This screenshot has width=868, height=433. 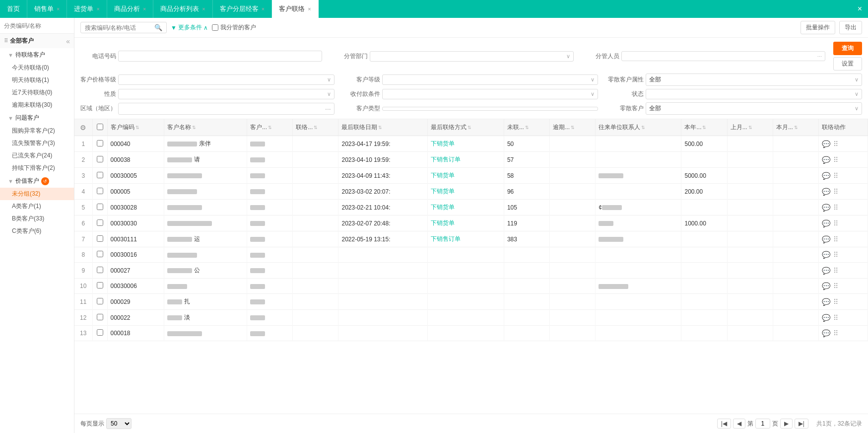 I want to click on window-close-icon: ×, so click(x=860, y=9).